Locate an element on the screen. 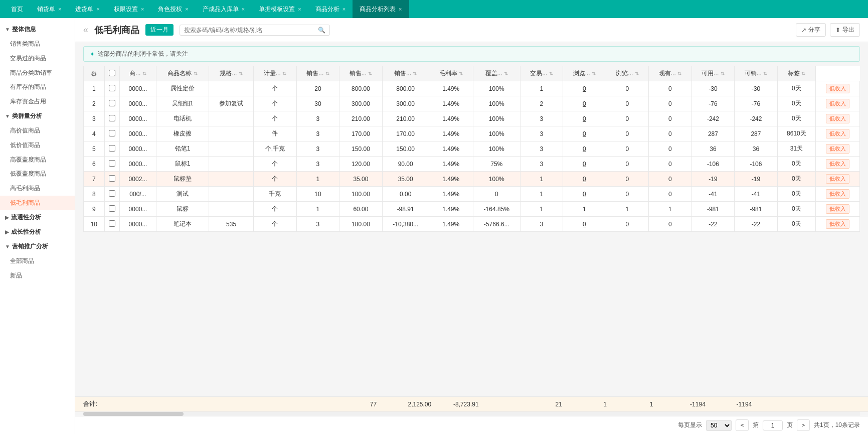 Image resolution: width=868 pixels, height=434 pixels. sidebar-item-high-value: 高价值商品 is located at coordinates (37, 130).